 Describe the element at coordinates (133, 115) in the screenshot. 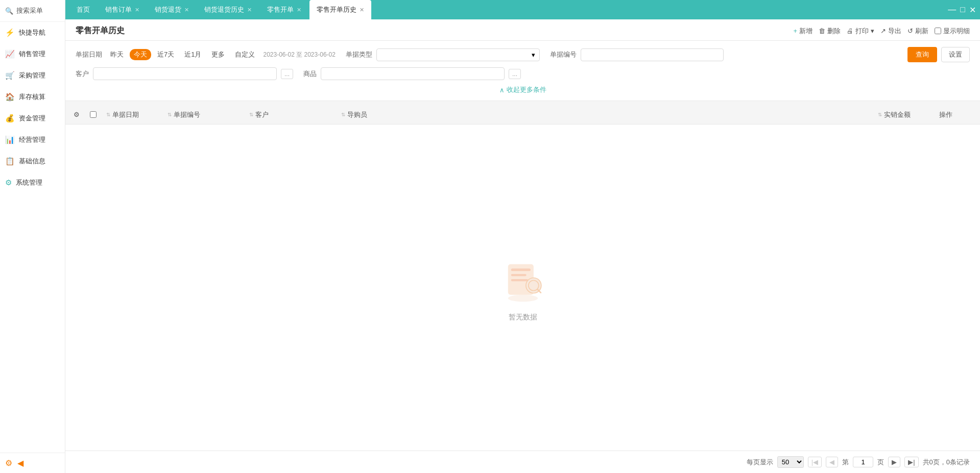

I see `th-date: ⇅ 单据日期` at that location.